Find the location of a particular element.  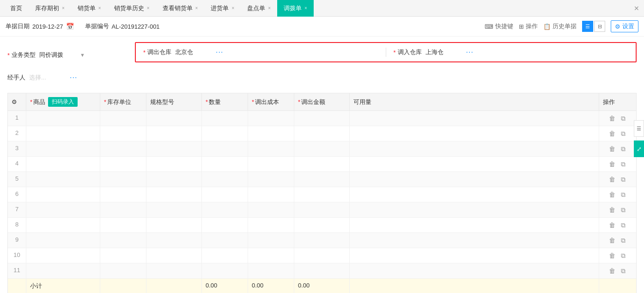

row-3-copy-icon: ⧉ is located at coordinates (623, 149).